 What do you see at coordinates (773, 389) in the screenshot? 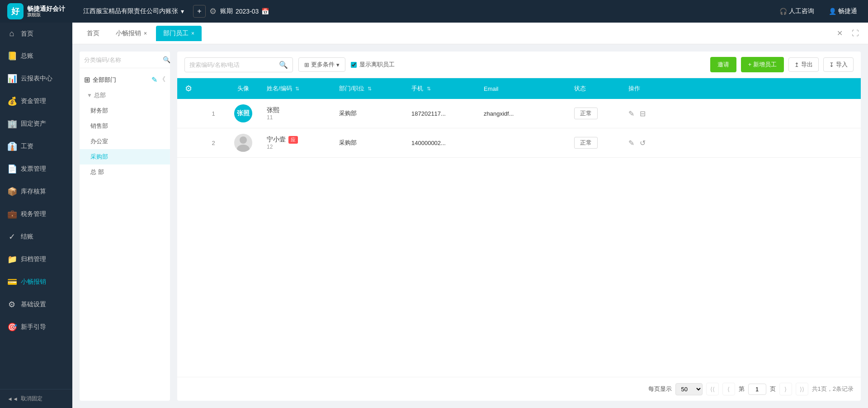
I see `page-label: 页` at bounding box center [773, 389].